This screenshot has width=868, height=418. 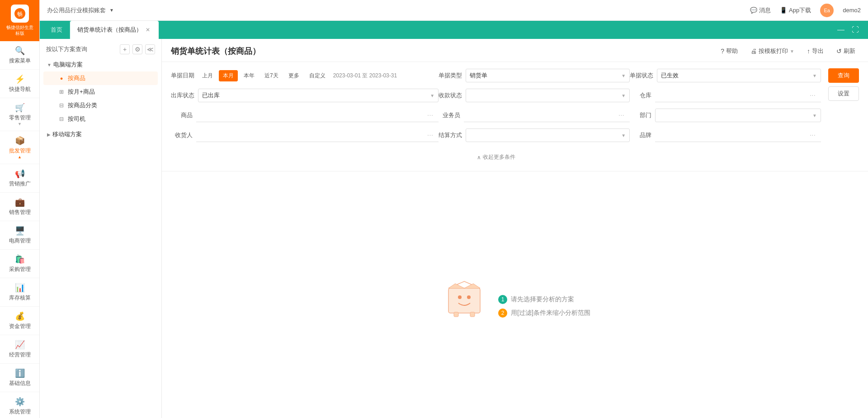 What do you see at coordinates (317, 115) in the screenshot?
I see `product-select: ···` at bounding box center [317, 115].